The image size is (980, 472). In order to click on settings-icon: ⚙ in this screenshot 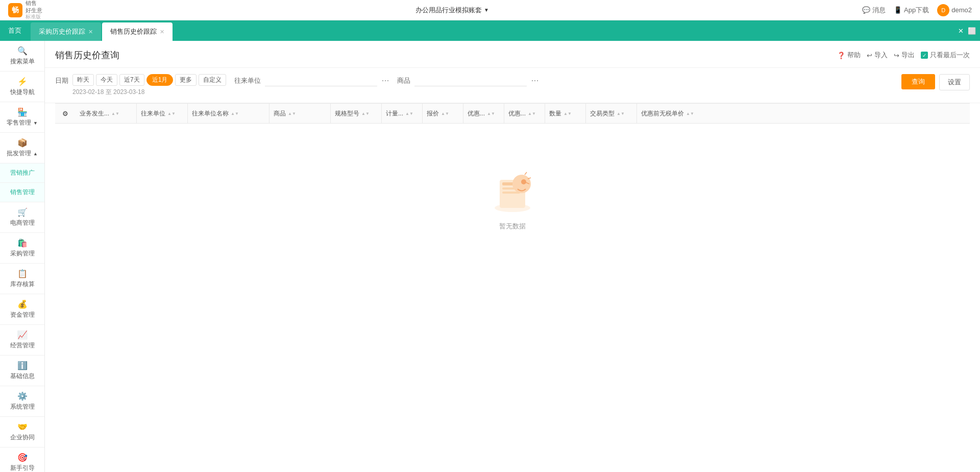, I will do `click(65, 113)`.